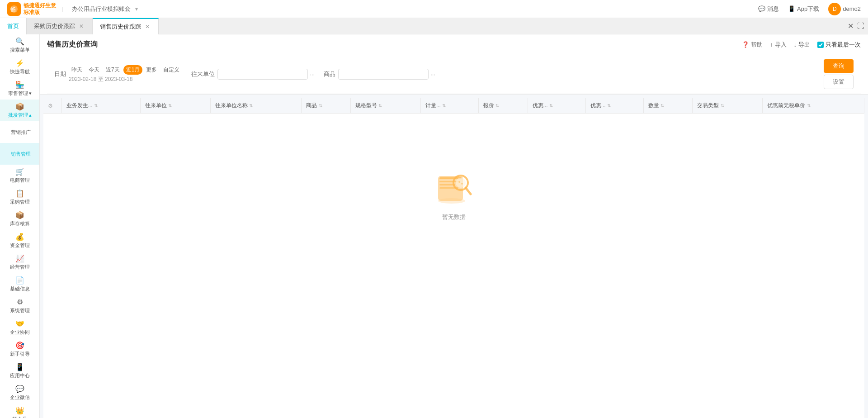  What do you see at coordinates (449, 106) in the screenshot?
I see `col-unit: 计量... ⇅` at bounding box center [449, 106].